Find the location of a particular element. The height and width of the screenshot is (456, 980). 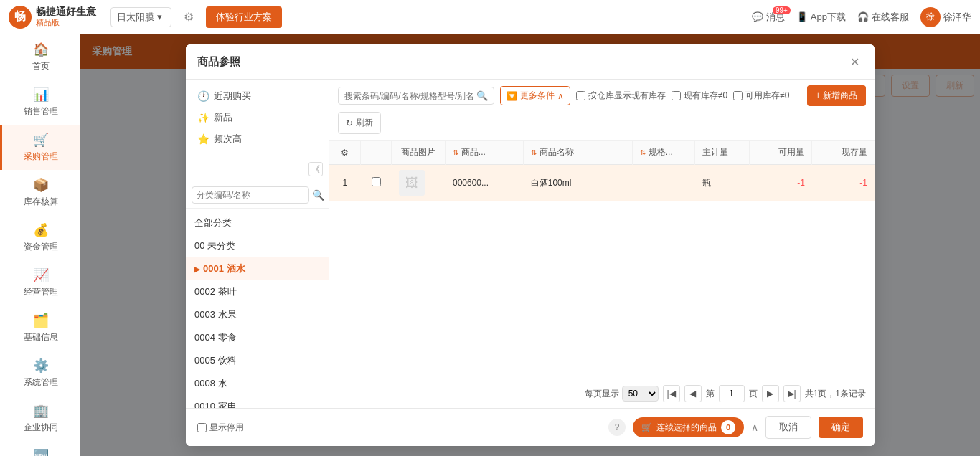

page-suffix: 页 is located at coordinates (753, 394).